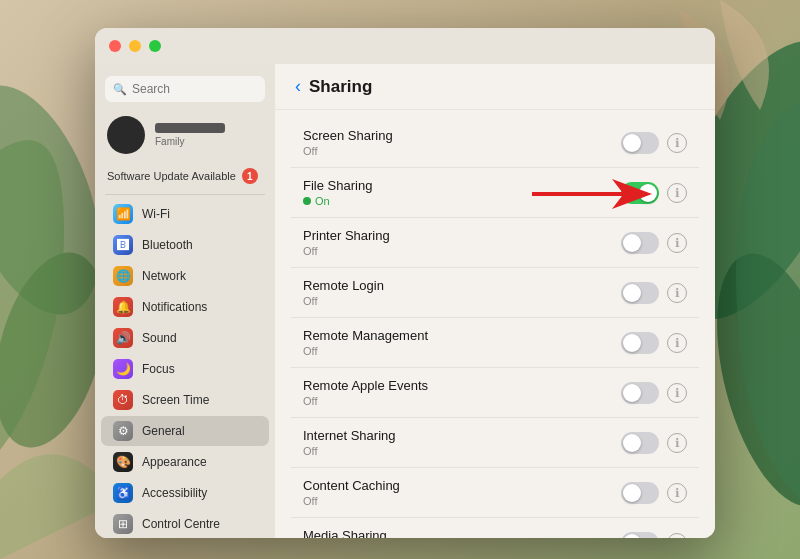 The image size is (800, 559). What do you see at coordinates (457, 236) in the screenshot?
I see `sharing-name-printer-sharing: Printer Sharing` at bounding box center [457, 236].